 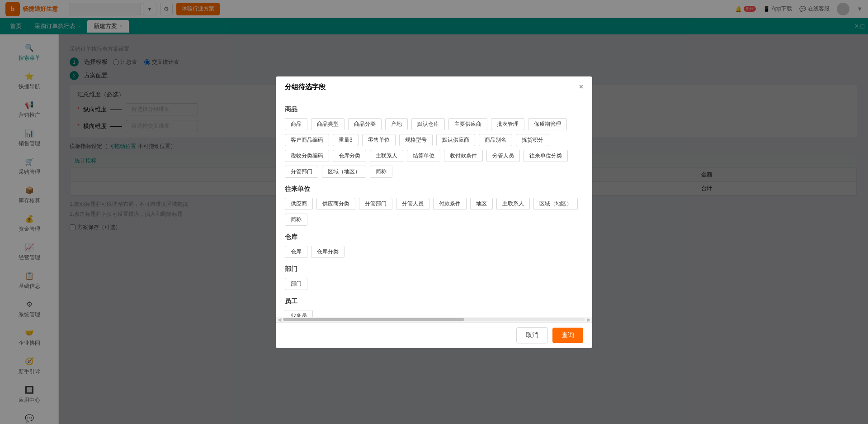 I want to click on field-tags-department: 部门, so click(x=434, y=284).